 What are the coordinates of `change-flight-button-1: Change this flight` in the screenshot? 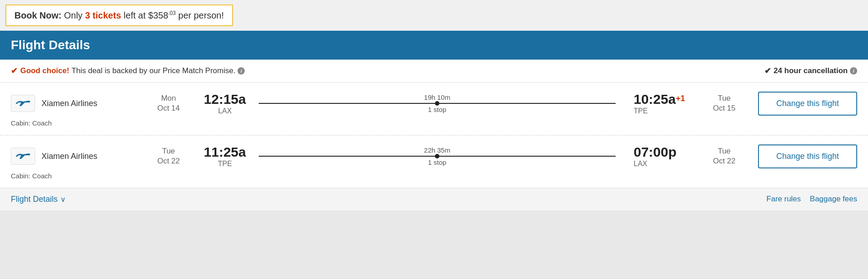 It's located at (808, 104).